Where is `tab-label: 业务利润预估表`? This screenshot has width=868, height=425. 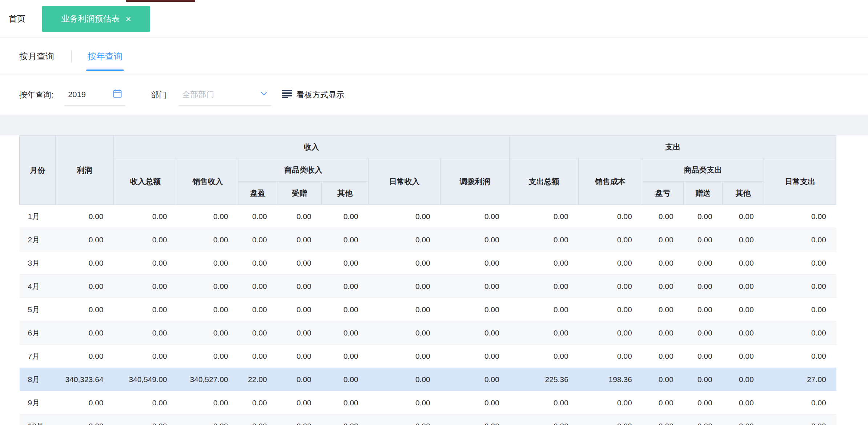
tab-label: 业务利润预估表 is located at coordinates (90, 19).